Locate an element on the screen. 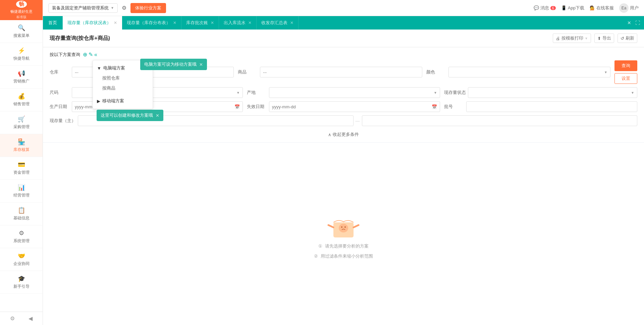 The image size is (644, 325). user-item: Ea 用户 is located at coordinates (629, 8).